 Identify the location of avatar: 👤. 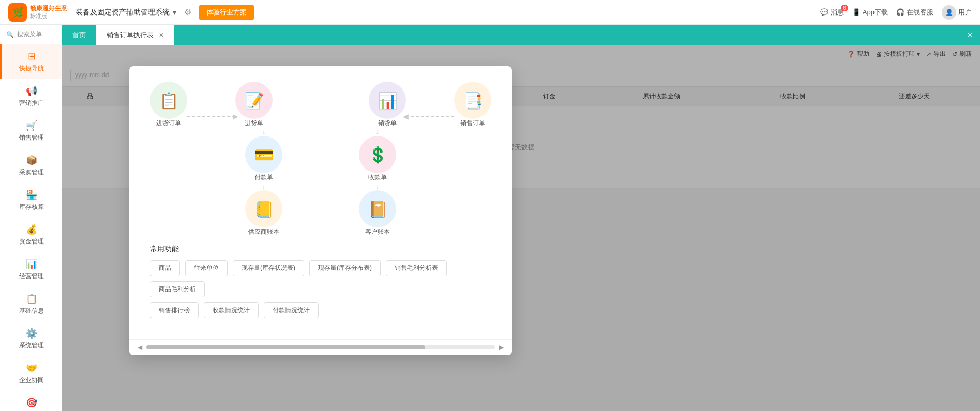
(949, 12).